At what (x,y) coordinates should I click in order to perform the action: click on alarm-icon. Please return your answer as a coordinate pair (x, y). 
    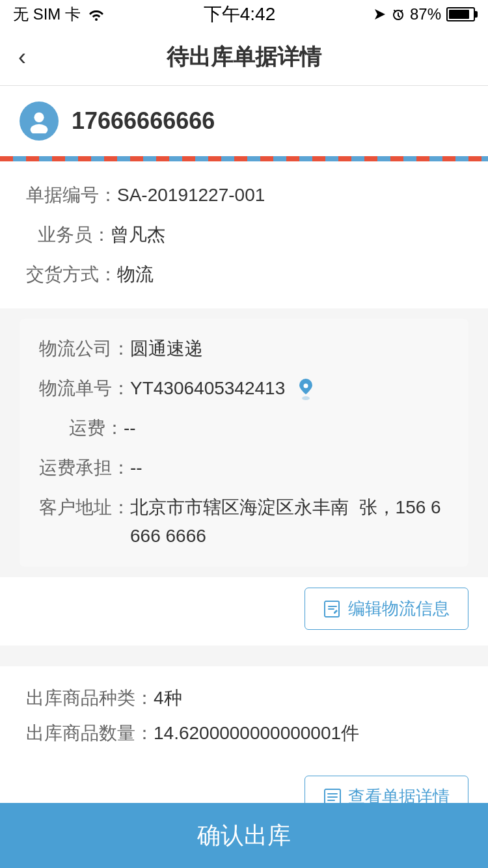
    Looking at the image, I should click on (398, 14).